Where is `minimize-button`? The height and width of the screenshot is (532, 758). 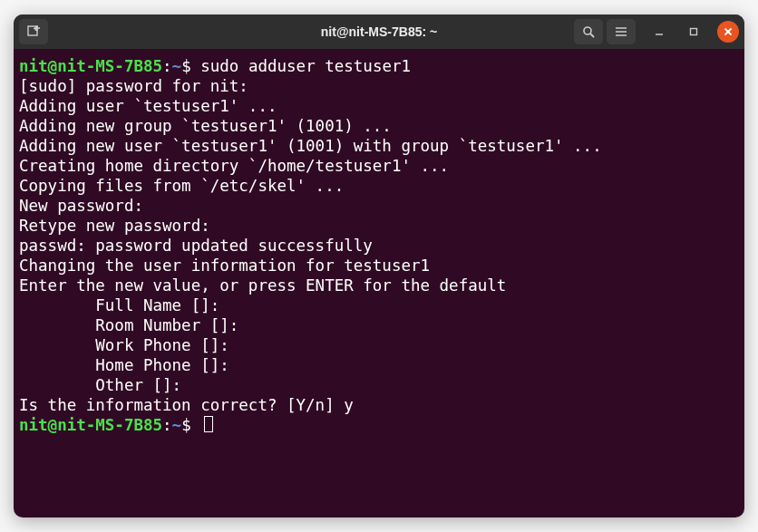 minimize-button is located at coordinates (659, 32).